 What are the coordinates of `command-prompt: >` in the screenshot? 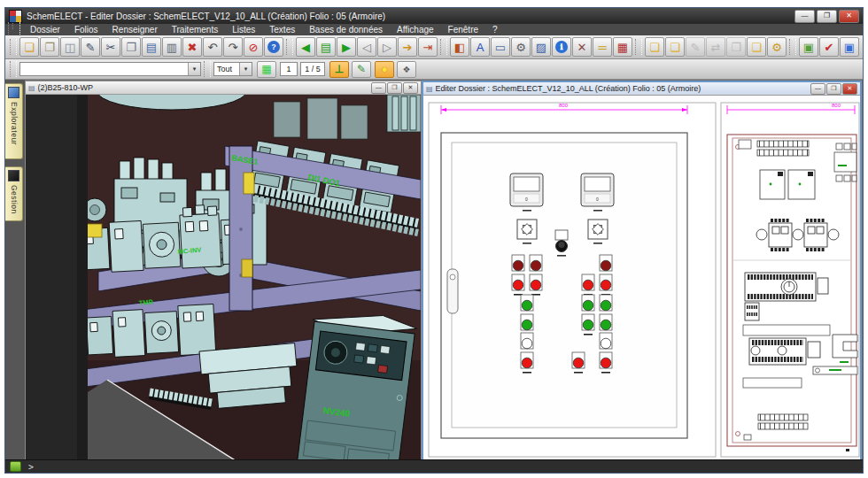 It's located at (31, 467).